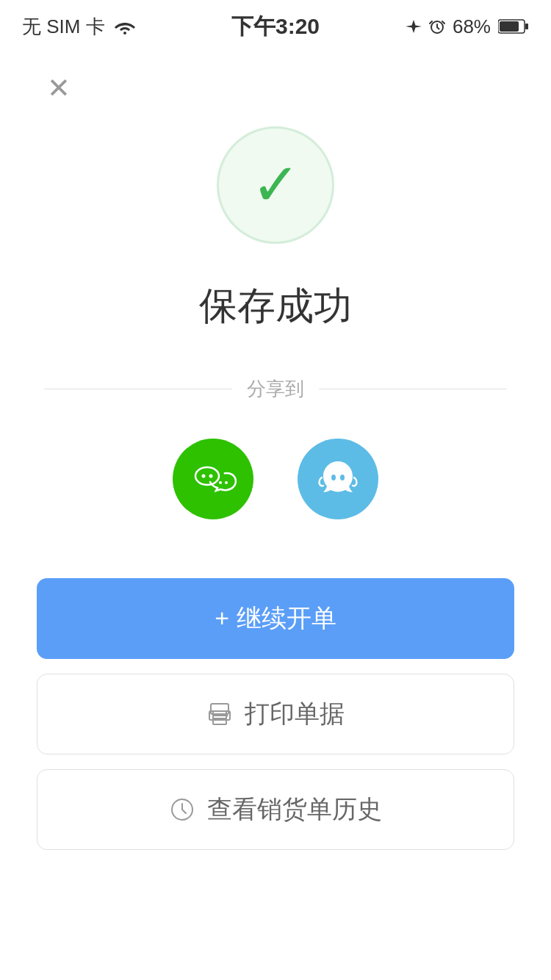 The image size is (551, 980). Describe the element at coordinates (295, 810) in the screenshot. I see `history-label: 查看销货单历史` at that location.